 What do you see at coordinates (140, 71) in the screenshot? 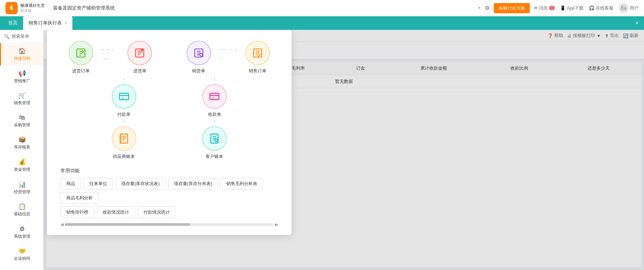
I see `purchase-bill-label: 进货单` at bounding box center [140, 71].